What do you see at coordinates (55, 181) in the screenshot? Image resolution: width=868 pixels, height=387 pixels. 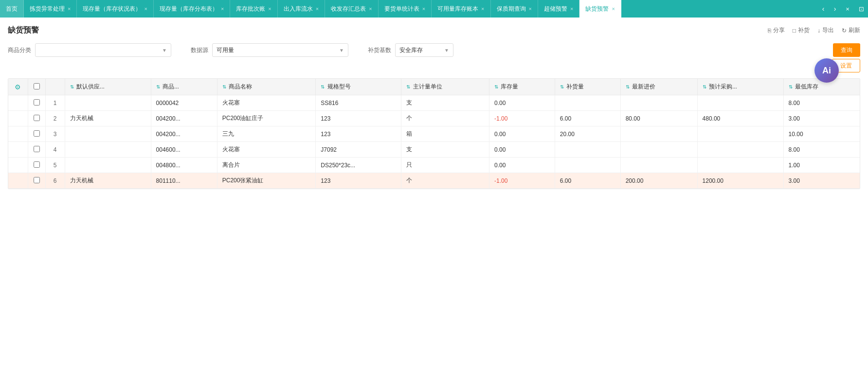 I see `row-num-5: 6` at bounding box center [55, 181].